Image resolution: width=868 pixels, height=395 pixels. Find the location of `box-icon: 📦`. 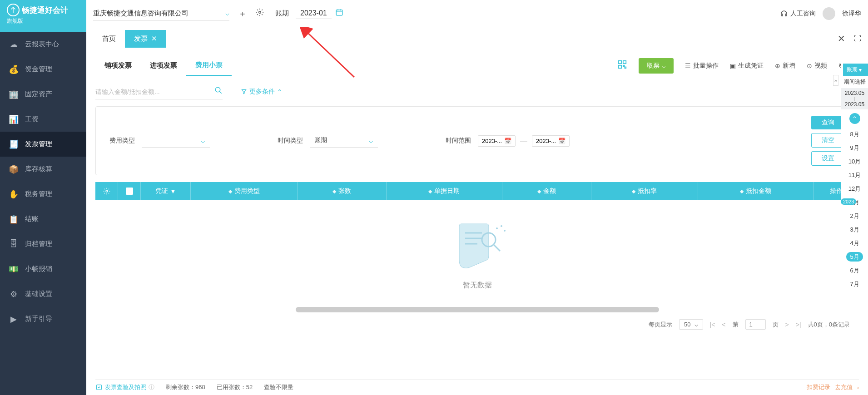

box-icon: 📦 is located at coordinates (14, 169).